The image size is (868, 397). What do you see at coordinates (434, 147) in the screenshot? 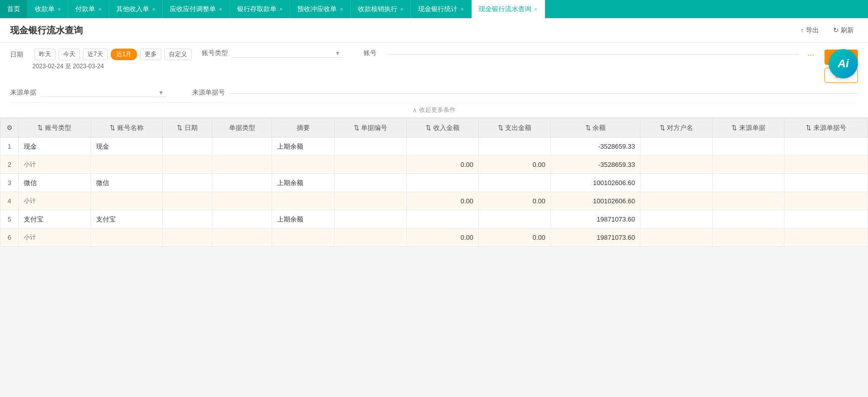
I see `table-row: 1现金现金上期余额-3528659.33` at bounding box center [434, 147].